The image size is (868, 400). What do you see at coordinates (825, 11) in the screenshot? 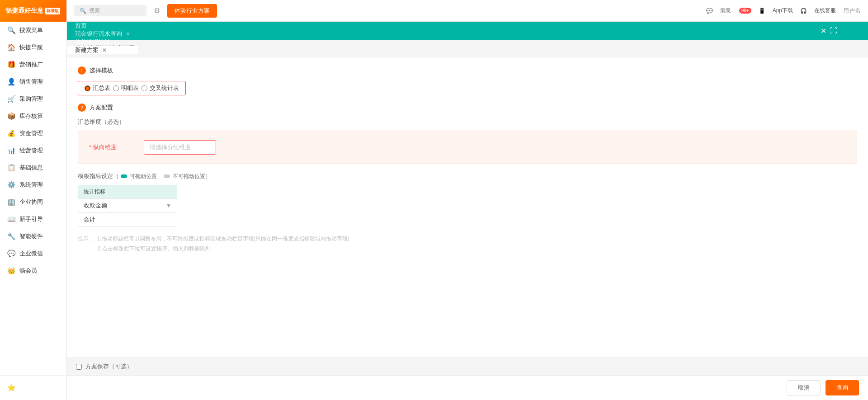
I see `support-label: 在线客服` at bounding box center [825, 11].